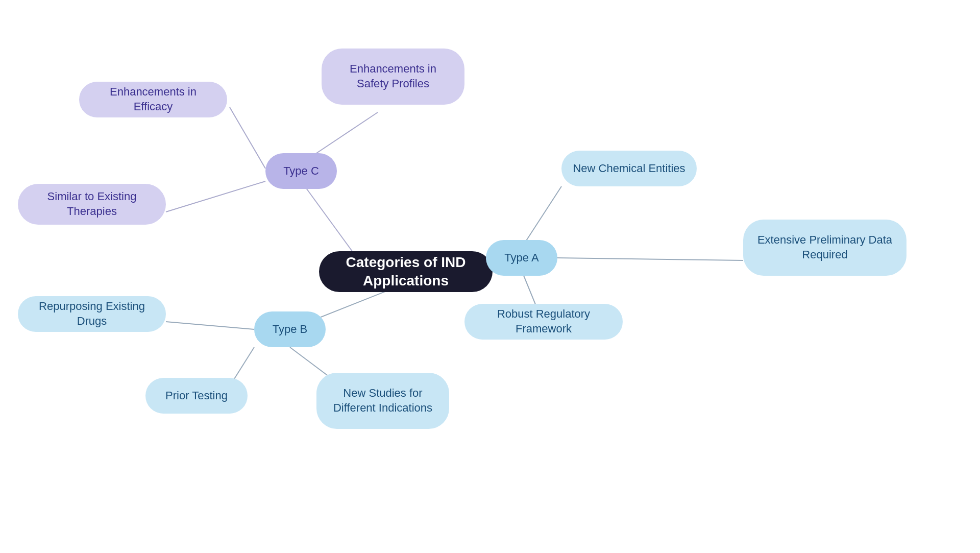  I want to click on extensive-preliminary-data-node: Extensive Preliminary Data Required, so click(825, 248).